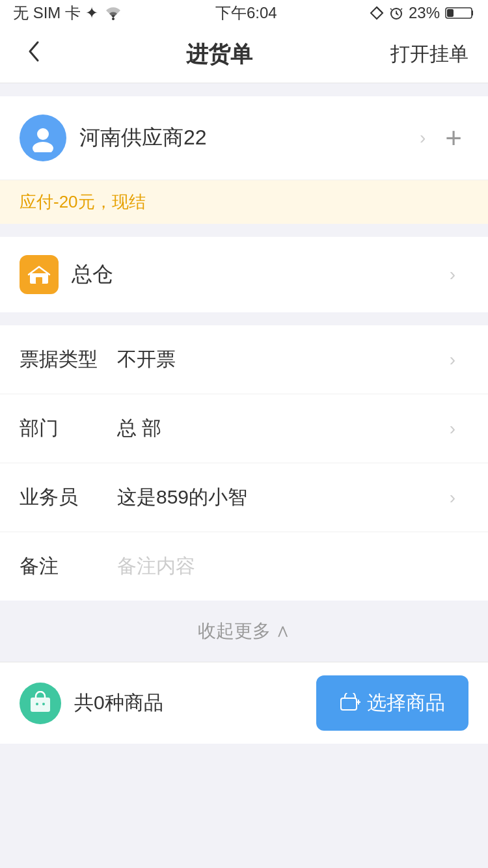 Image resolution: width=488 pixels, height=868 pixels. Describe the element at coordinates (429, 55) in the screenshot. I see `open-pending-button: 打开挂单` at that location.